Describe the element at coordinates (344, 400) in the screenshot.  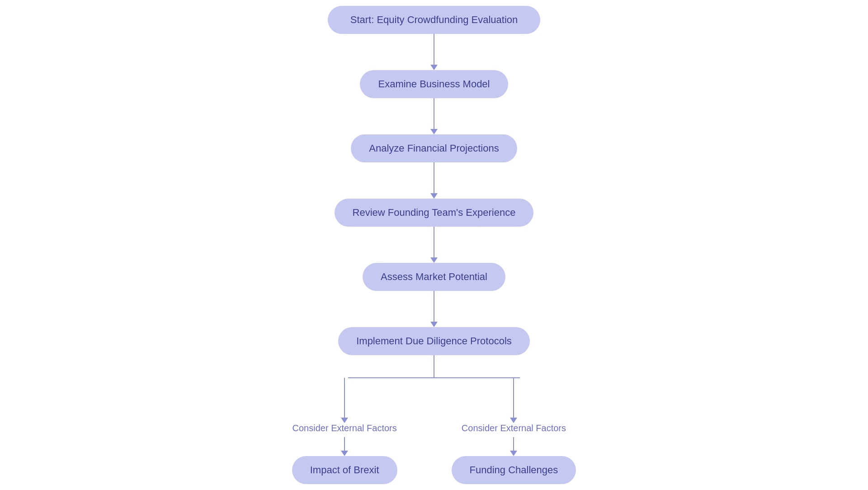
I see `branch-connector-left` at that location.